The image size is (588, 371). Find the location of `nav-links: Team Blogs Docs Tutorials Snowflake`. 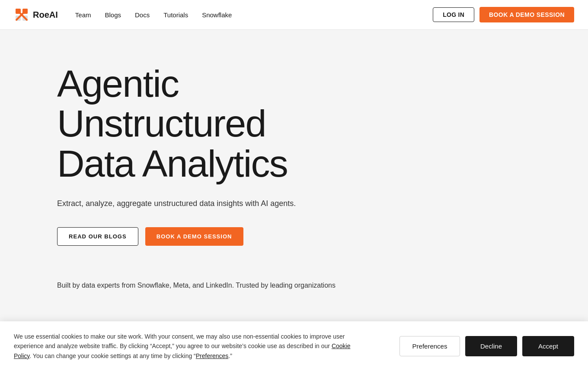

nav-links: Team Blogs Docs Tutorials Snowflake is located at coordinates (154, 15).